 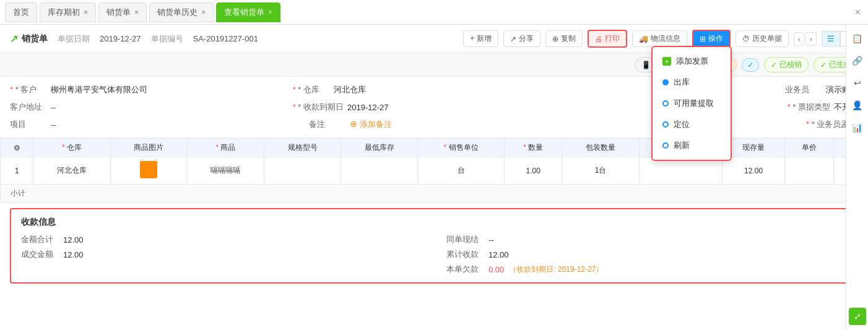 I want to click on note-label: 备注, so click(x=328, y=124).